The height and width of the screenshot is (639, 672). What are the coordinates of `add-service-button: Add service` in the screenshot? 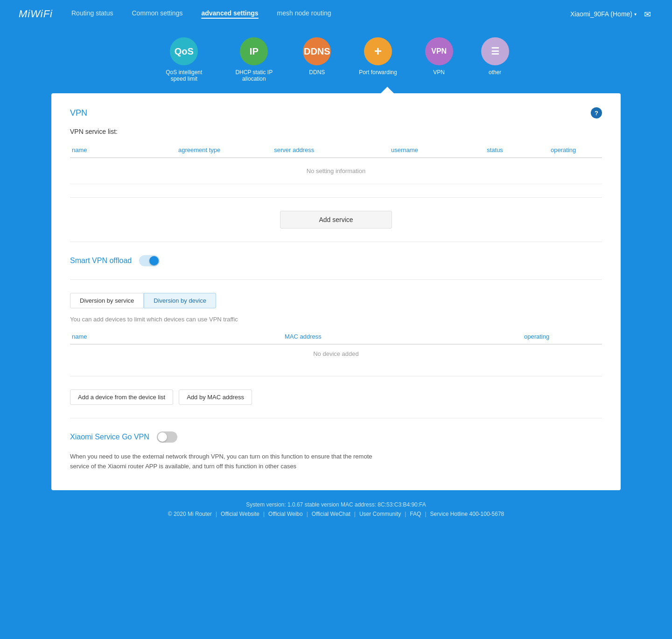 It's located at (336, 220).